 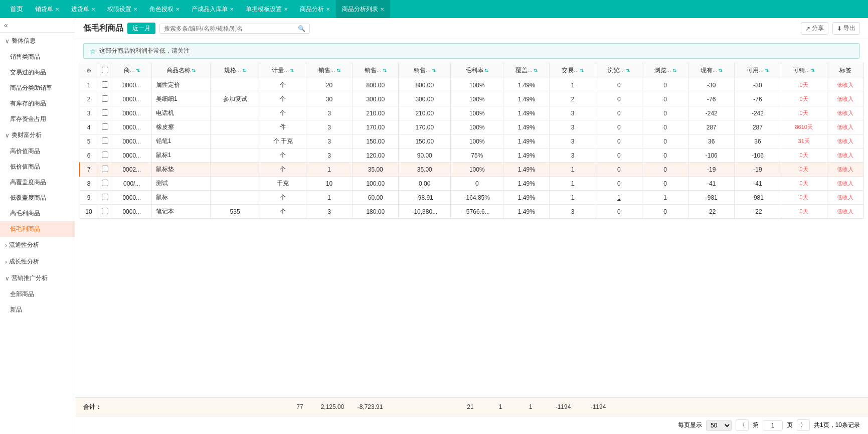 I want to click on arrow-down-icon2: ∨, so click(x=7, y=135).